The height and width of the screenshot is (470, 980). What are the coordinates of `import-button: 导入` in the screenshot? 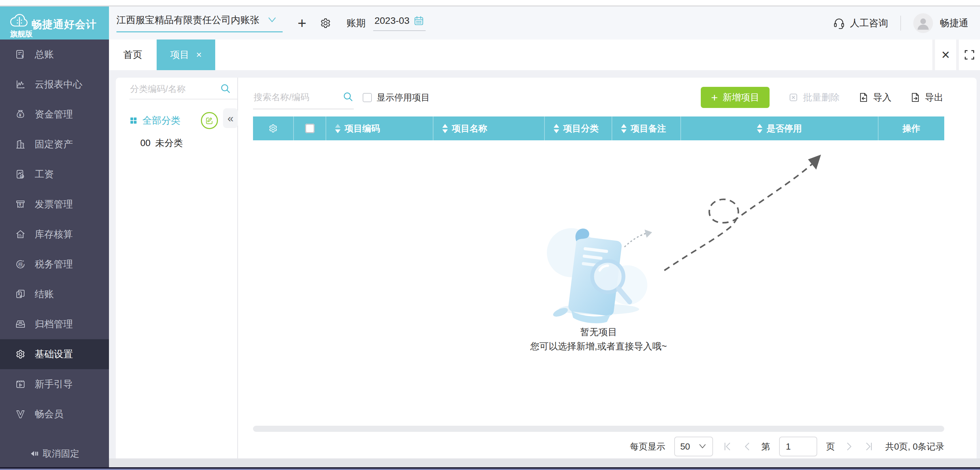 It's located at (875, 97).